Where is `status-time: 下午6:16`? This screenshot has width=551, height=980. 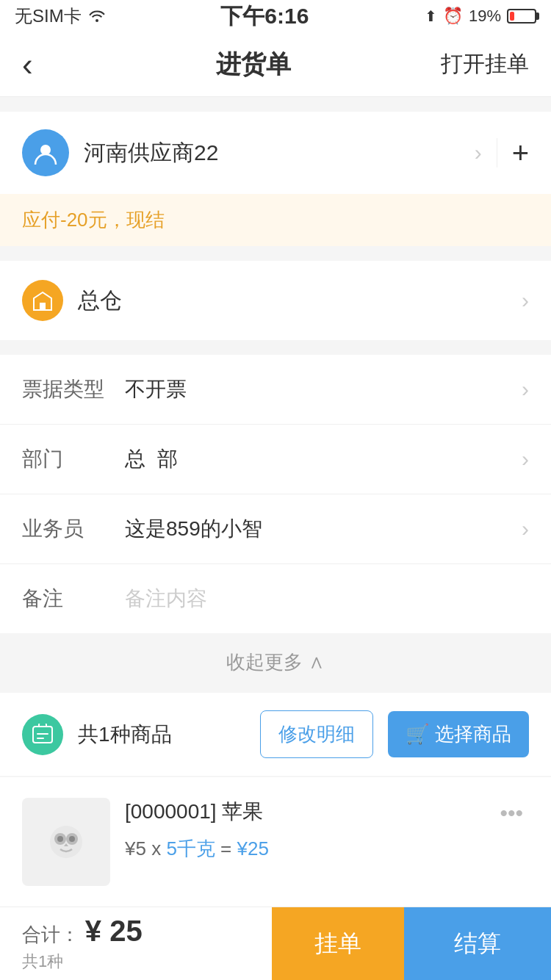
status-time: 下午6:16 is located at coordinates (264, 16).